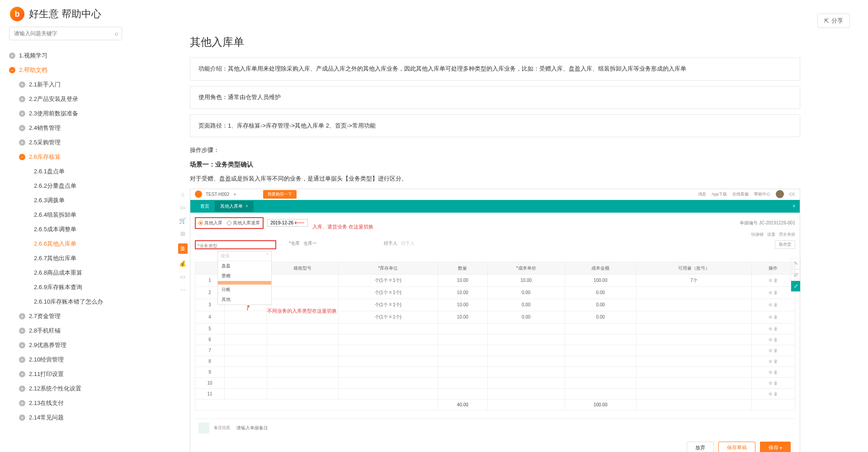  I want to click on nav-2-6-8: 2.6.8商品成本重算, so click(66, 273).